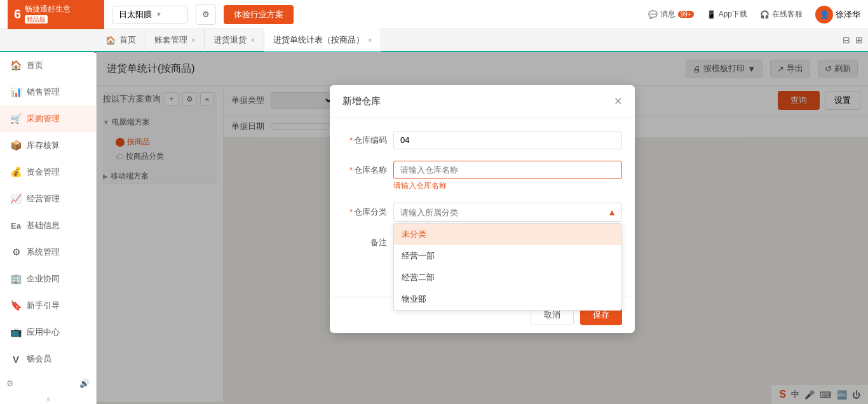 This screenshot has height=404, width=868. Describe the element at coordinates (686, 14) in the screenshot. I see `message-badge: 99+` at that location.